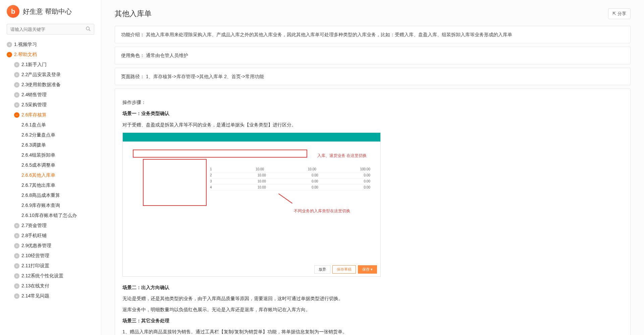  What do you see at coordinates (133, 76) in the screenshot?
I see `path-label: 页面路径：` at bounding box center [133, 76].